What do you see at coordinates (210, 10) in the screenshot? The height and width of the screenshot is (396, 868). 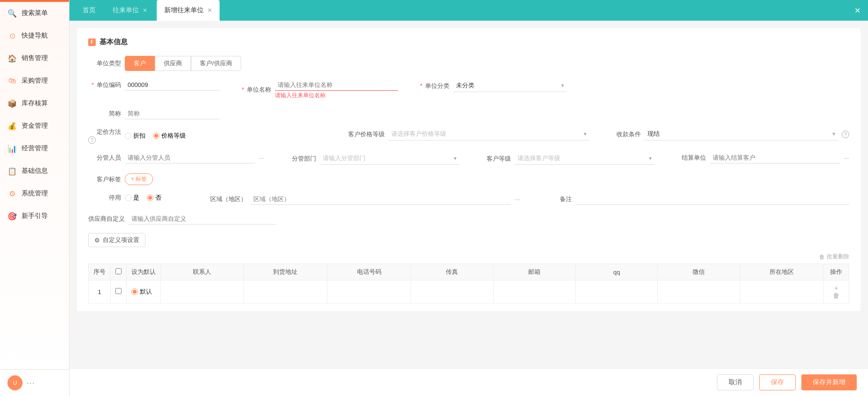 I see `tab-new-partner-close: ✕` at bounding box center [210, 10].